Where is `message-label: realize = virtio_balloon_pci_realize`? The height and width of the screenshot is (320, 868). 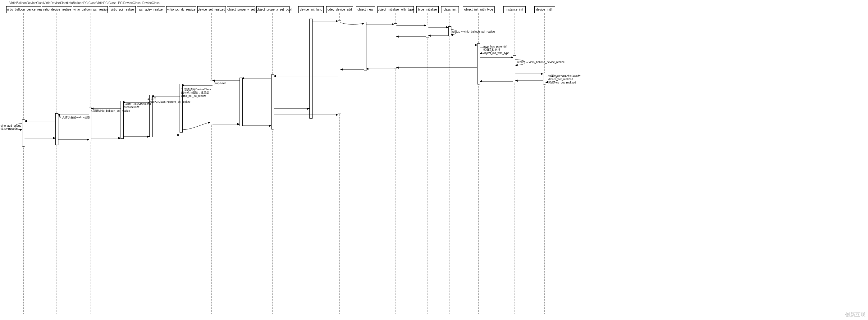
message-label: realize = virtio_balloon_pci_realize is located at coordinates (473, 32).